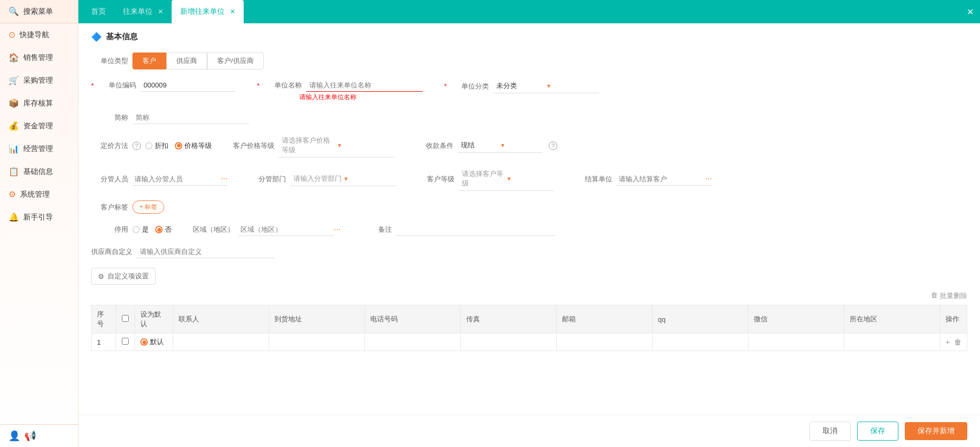  Describe the element at coordinates (154, 343) in the screenshot. I see `cell-default: 默认` at that location.